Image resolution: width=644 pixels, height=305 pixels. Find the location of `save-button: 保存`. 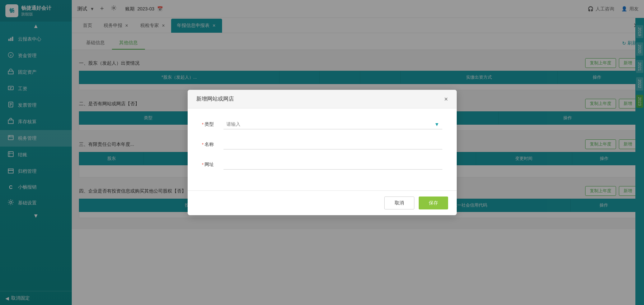

save-button: 保存 is located at coordinates (433, 203).